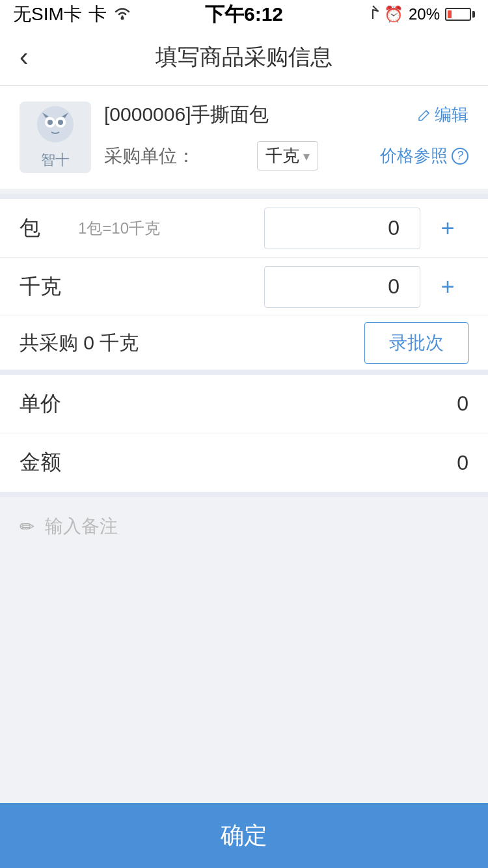 This screenshot has width=488, height=868. I want to click on info-icon: ?, so click(460, 156).